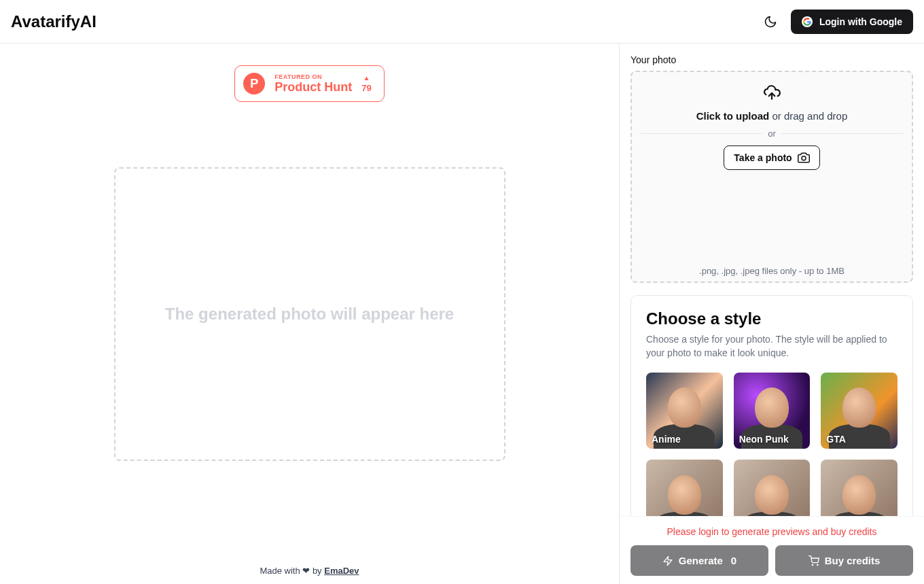  I want to click on theme-toggle-button, so click(770, 22).